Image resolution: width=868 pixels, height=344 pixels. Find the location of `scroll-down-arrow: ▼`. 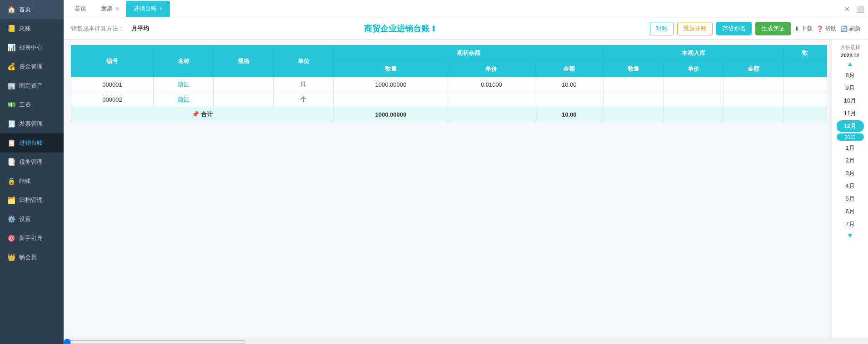

scroll-down-arrow: ▼ is located at coordinates (850, 236).